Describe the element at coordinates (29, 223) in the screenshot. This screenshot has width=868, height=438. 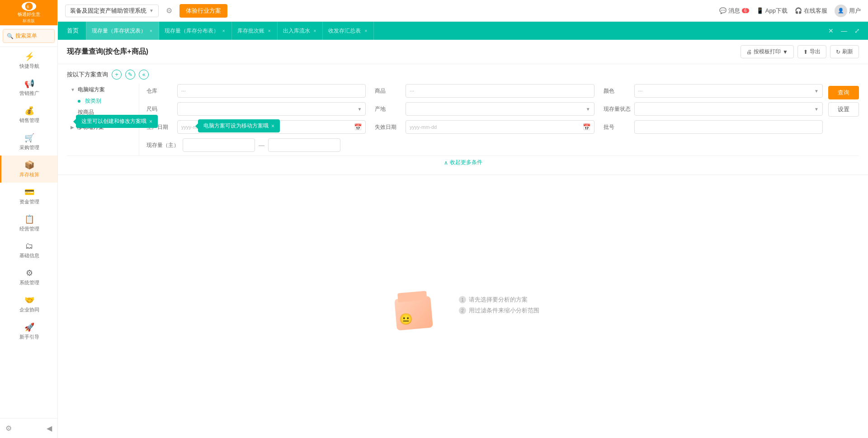
I see `sidebar-item-business: 📋 经营管理` at that location.